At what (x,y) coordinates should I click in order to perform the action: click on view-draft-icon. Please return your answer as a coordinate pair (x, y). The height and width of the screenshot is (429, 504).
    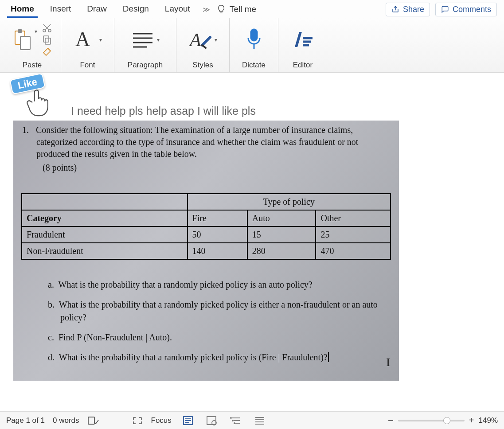
    Looking at the image, I should click on (260, 421).